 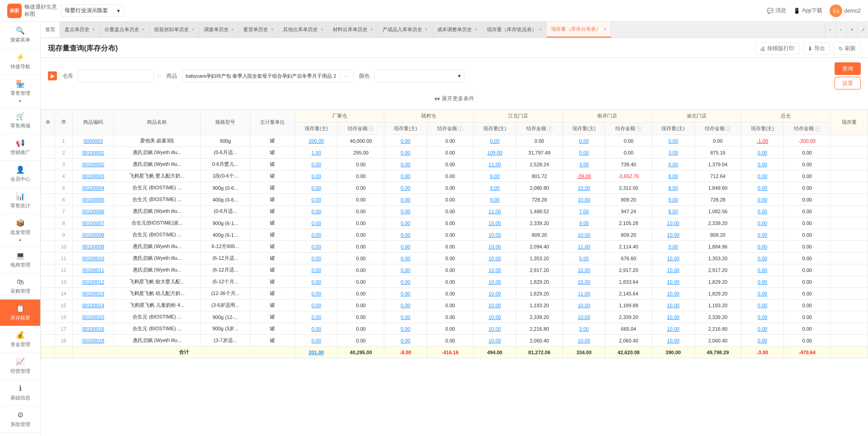 I want to click on tab-close-stock-dist: ×, so click(x=605, y=29).